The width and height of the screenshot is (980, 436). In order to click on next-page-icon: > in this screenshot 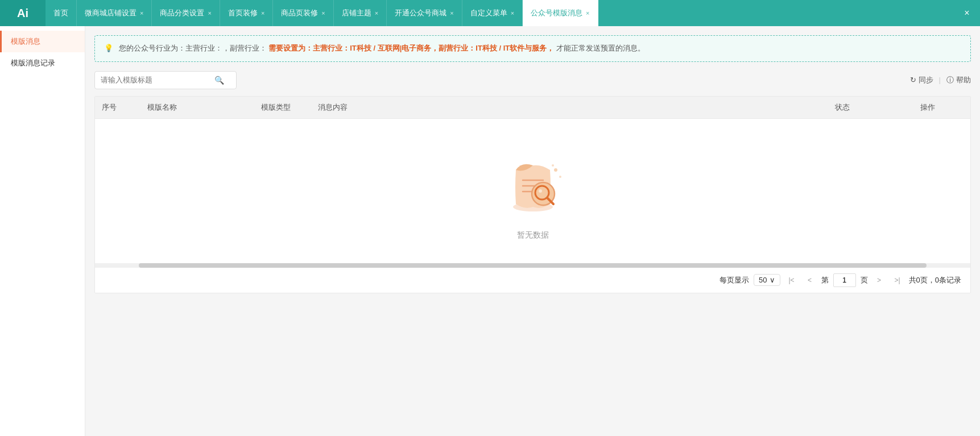, I will do `click(879, 280)`.